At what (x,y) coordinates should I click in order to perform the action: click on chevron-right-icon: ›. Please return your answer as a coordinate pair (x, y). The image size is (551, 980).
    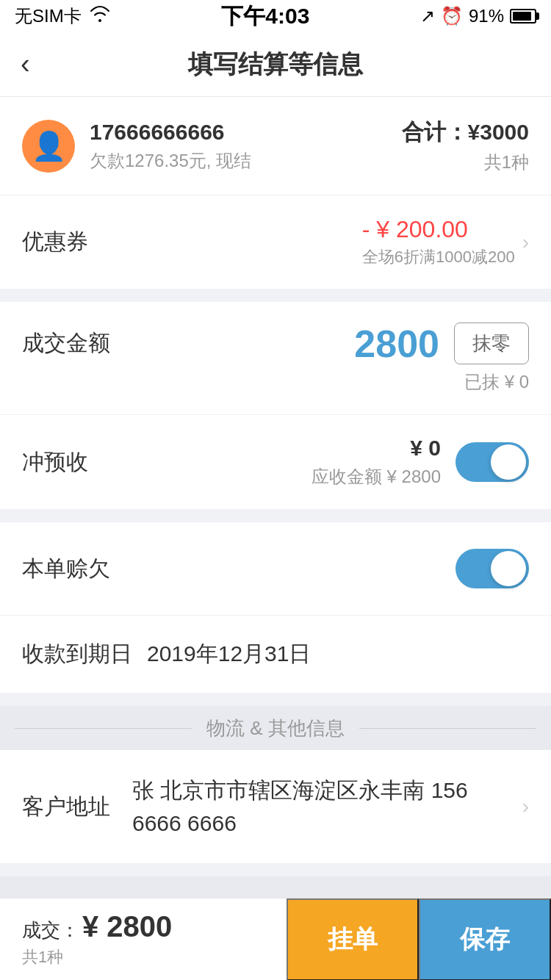
    Looking at the image, I should click on (526, 242).